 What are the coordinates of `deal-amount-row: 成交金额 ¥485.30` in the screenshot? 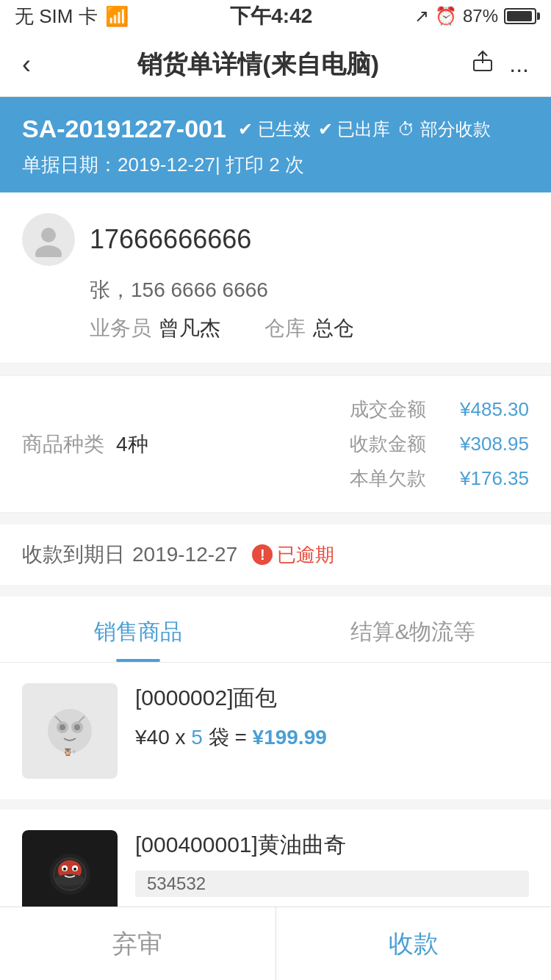 It's located at (439, 410).